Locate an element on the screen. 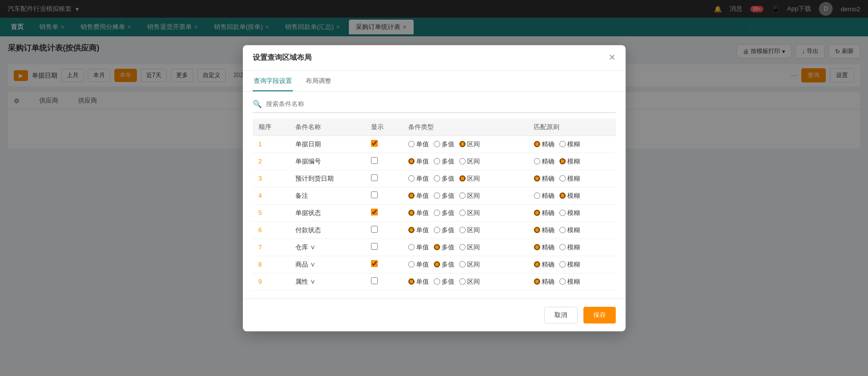 This screenshot has height=376, width=868. row-name: 单据状态 is located at coordinates (327, 213).